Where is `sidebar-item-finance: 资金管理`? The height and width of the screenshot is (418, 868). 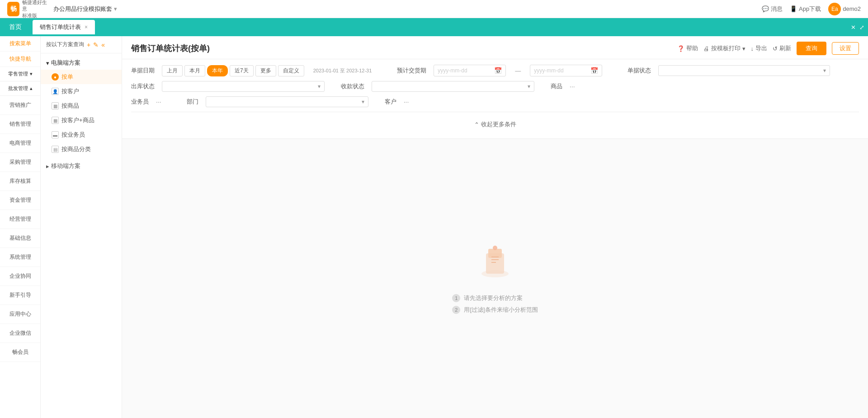
sidebar-item-finance: 资金管理 is located at coordinates (20, 200).